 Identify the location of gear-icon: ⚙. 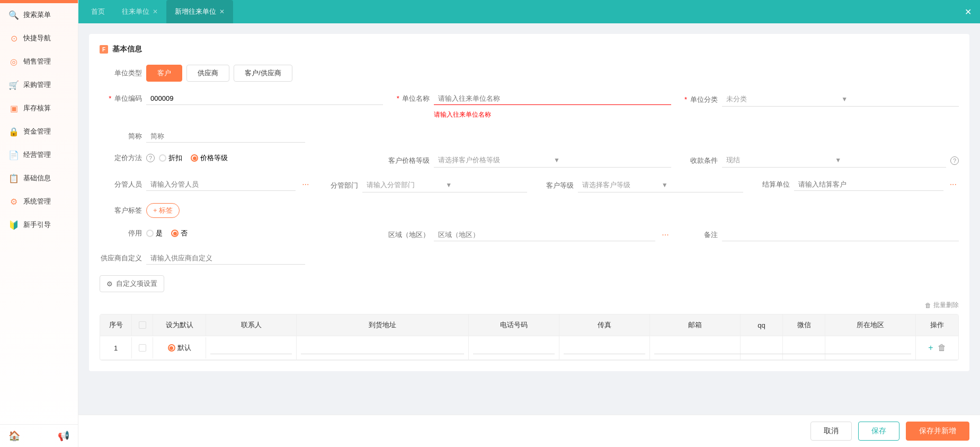
(110, 284).